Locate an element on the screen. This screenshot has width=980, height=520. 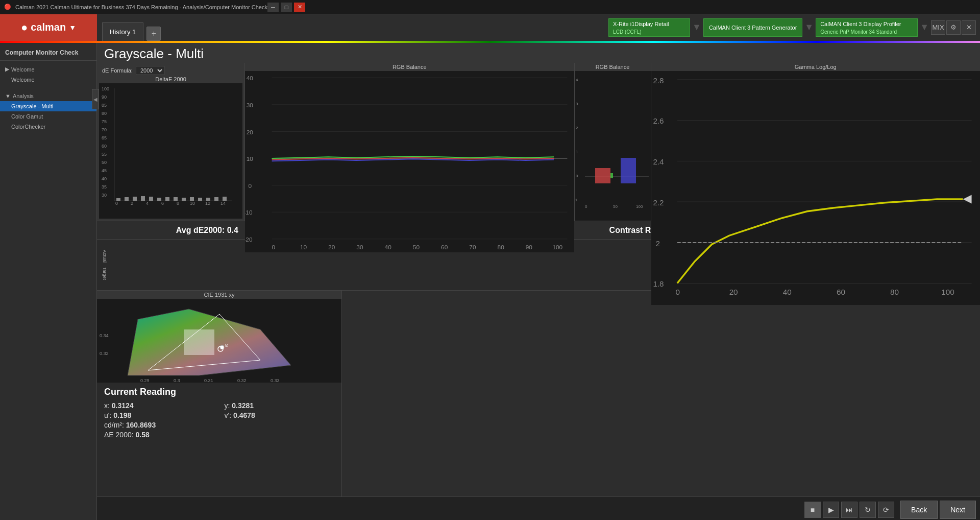
sidebar-item-colorchecker: ColorChecker is located at coordinates (48, 127).